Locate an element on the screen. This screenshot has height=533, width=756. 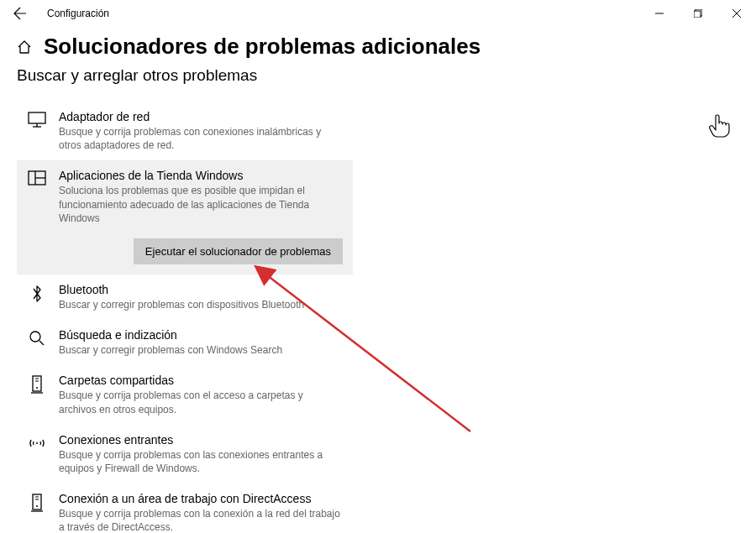
minimize-icon is located at coordinates (659, 13).